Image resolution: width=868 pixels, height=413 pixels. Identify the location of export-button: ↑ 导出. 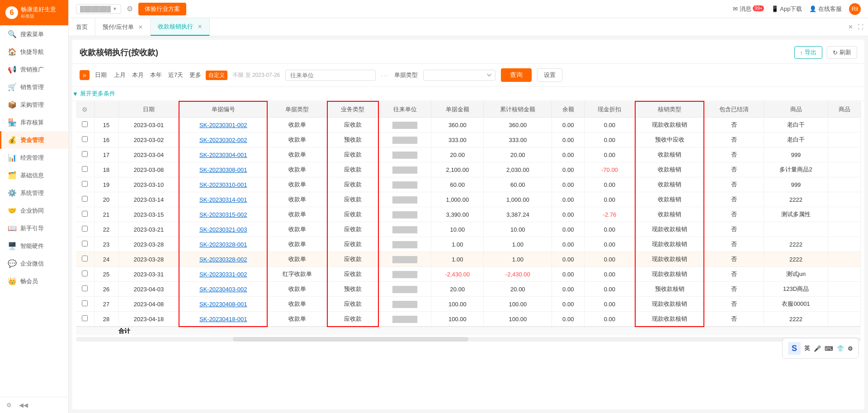
(808, 52).